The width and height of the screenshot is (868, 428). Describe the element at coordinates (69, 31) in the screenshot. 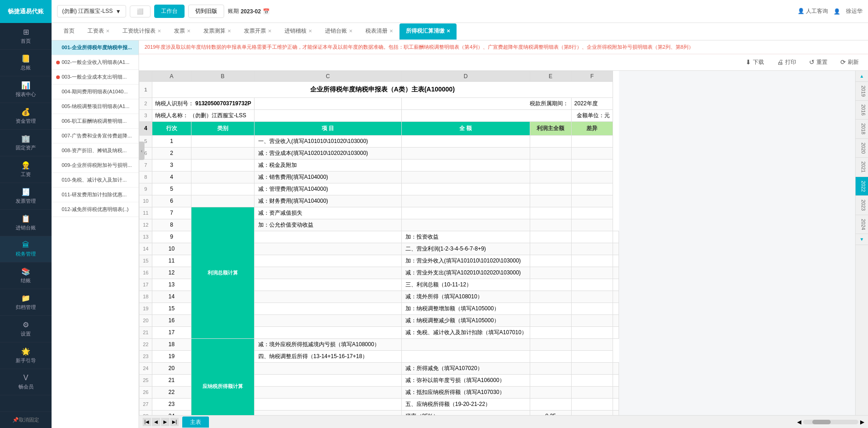

I see `tab-home: 首页` at that location.